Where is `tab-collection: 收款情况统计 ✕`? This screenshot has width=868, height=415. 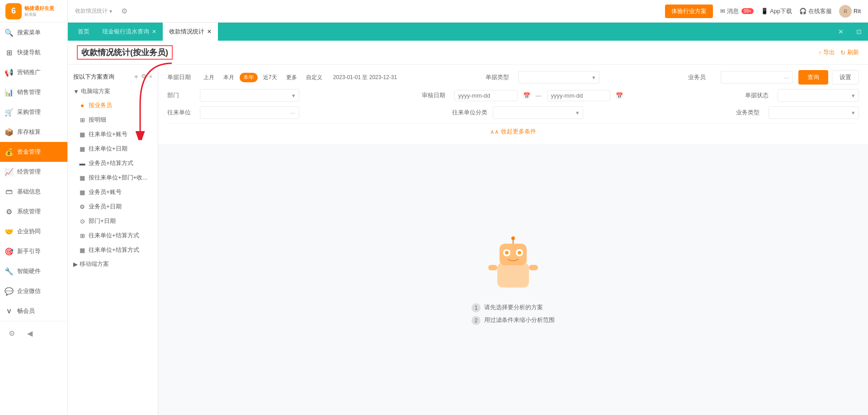
tab-collection: 收款情况统计 ✕ is located at coordinates (190, 32).